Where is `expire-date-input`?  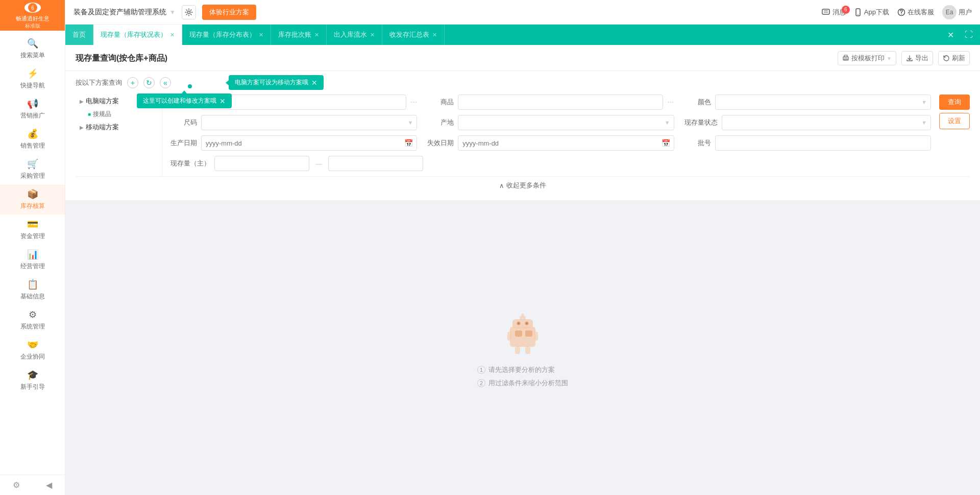 expire-date-input is located at coordinates (566, 143).